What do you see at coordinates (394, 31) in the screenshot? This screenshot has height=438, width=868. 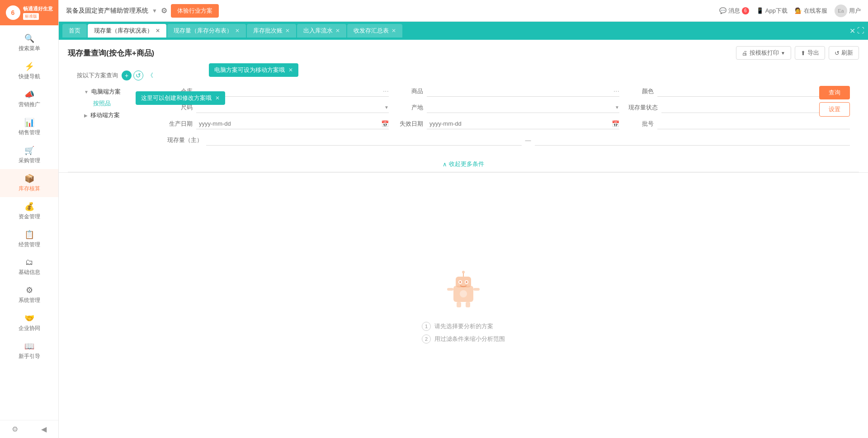 I see `tab-receipt-summary-close: ✕` at bounding box center [394, 31].